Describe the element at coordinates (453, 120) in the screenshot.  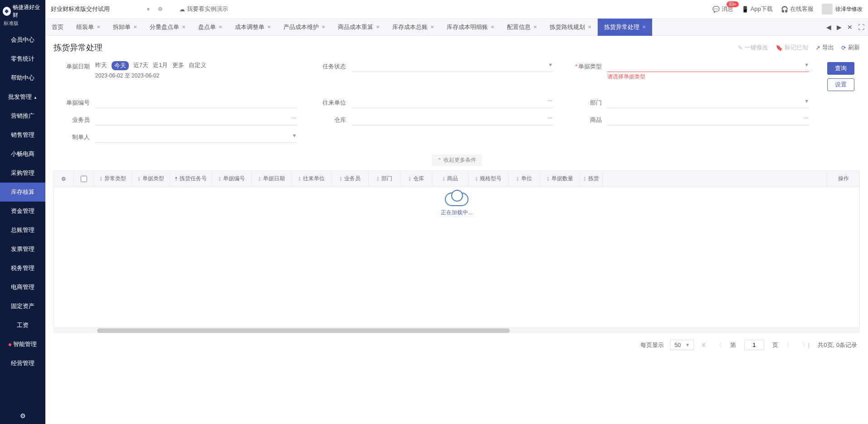
I see `warehouse-input: ⋯` at that location.